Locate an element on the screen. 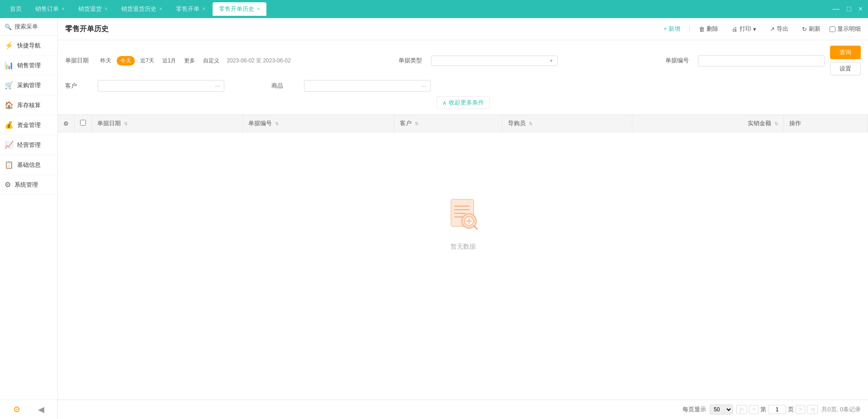 This screenshot has height=419, width=868. customer-filter-field is located at coordinates (158, 86).